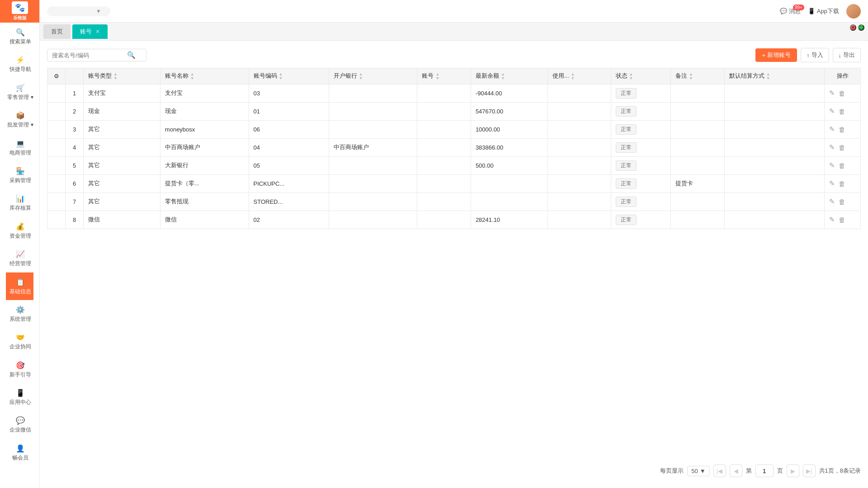 Image resolution: width=868 pixels, height=488 pixels. Describe the element at coordinates (503, 76) in the screenshot. I see `sort-icon-balance: ▲▼` at that location.